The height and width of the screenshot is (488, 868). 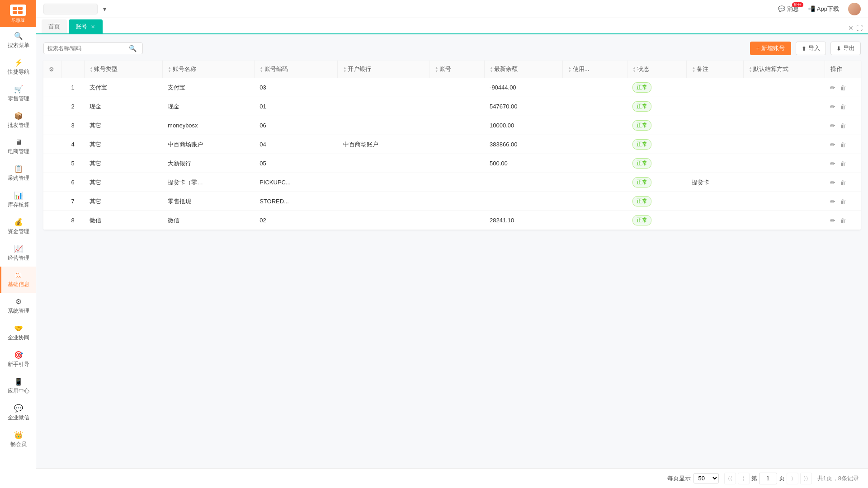 I want to click on sidebar-item-ecommerce: 🖥 电商管理, so click(x=18, y=147).